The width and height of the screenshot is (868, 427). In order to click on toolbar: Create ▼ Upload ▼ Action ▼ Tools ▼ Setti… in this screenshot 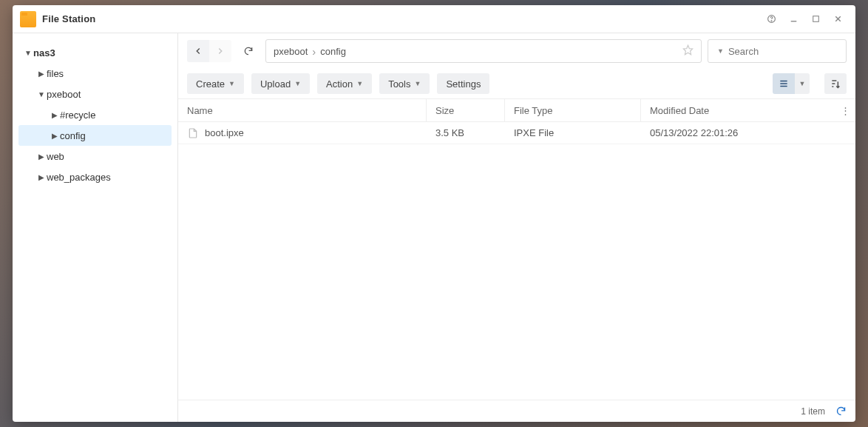, I will do `click(517, 84)`.